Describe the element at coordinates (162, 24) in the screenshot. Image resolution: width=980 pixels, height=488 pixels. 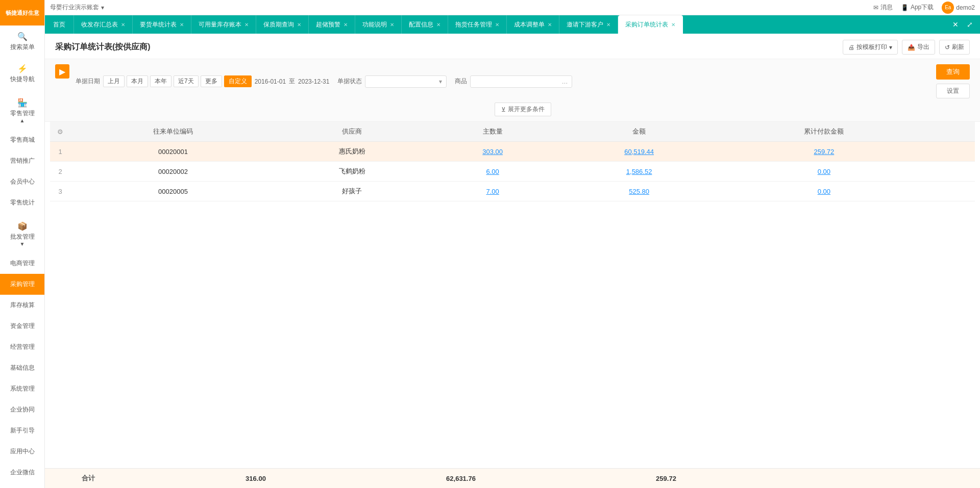
I see `tab-yaohuodanjitongji: 要货单统计表 ✕` at that location.